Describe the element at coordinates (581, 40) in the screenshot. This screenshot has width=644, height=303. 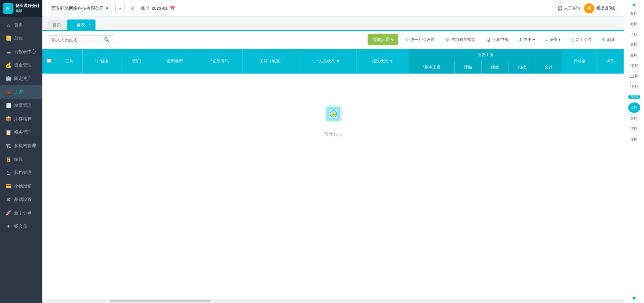
I see `guide-button: ◎ 新手引导` at that location.